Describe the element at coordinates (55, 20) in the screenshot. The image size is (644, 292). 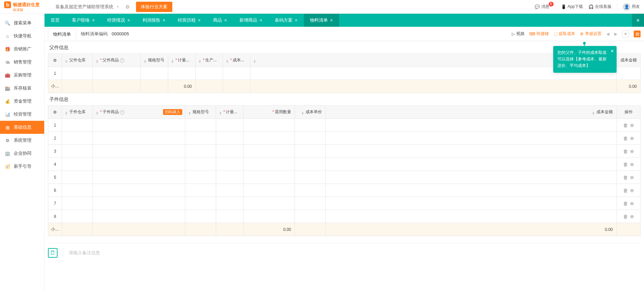
I see `tab: 首页` at that location.